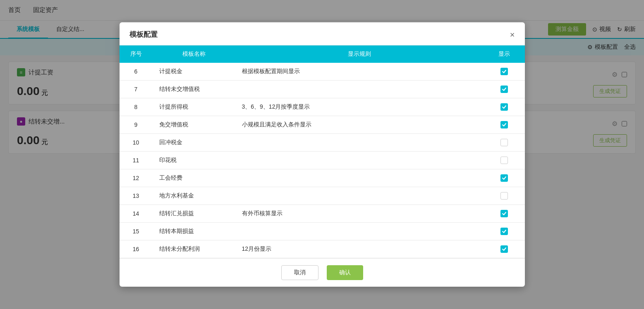  What do you see at coordinates (300, 273) in the screenshot?
I see `cancel-button: 取消` at bounding box center [300, 273].